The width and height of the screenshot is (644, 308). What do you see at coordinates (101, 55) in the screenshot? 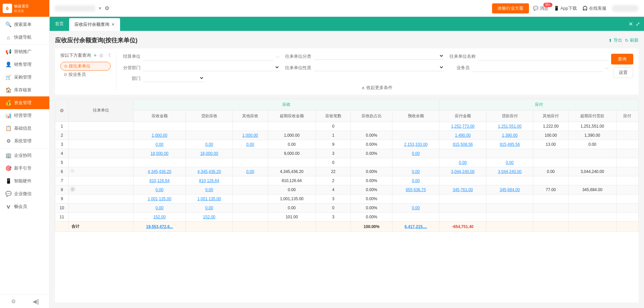
I see `filter-scheme-settings-icon: ⊙` at bounding box center [101, 55].